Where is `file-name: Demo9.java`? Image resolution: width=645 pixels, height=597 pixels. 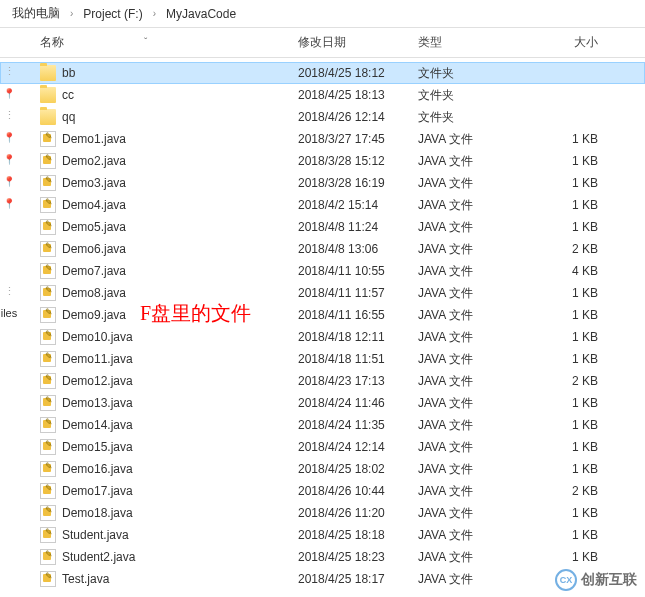 file-name: Demo9.java is located at coordinates (94, 315).